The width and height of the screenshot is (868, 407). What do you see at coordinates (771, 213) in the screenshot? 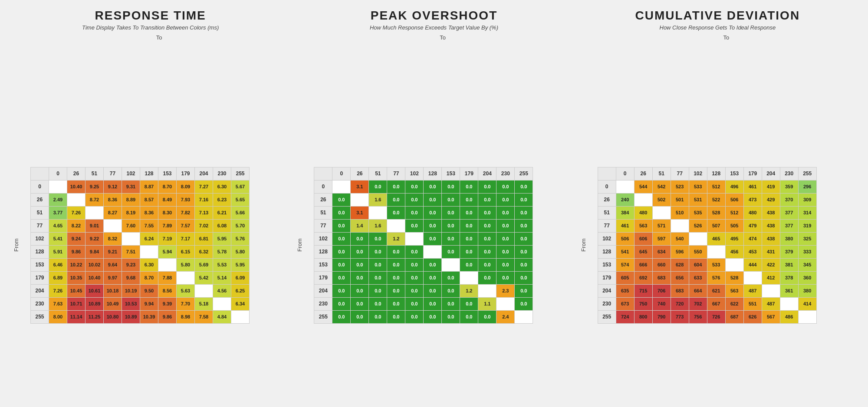
I see `matrix-cell: 438` at bounding box center [771, 213].